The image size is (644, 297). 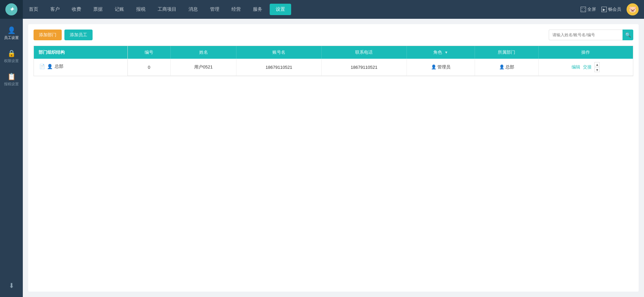 What do you see at coordinates (628, 35) in the screenshot?
I see `search-icon: 🔍` at bounding box center [628, 35].